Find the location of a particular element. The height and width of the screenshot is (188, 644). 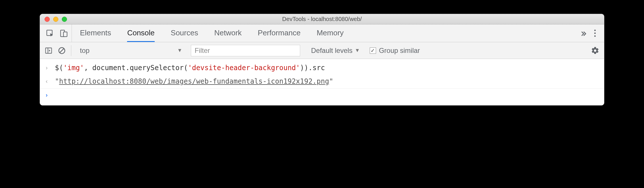

close-icon is located at coordinates (47, 19).